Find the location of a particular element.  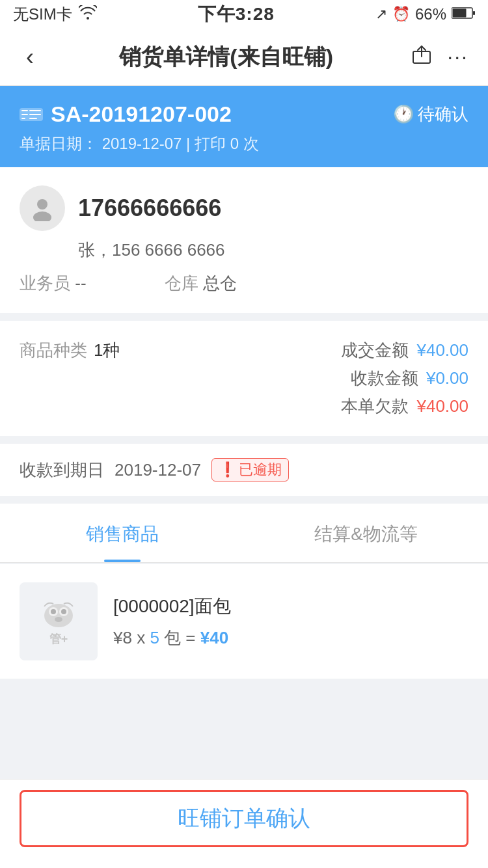

warehouse-value: 总仓 is located at coordinates (220, 283).